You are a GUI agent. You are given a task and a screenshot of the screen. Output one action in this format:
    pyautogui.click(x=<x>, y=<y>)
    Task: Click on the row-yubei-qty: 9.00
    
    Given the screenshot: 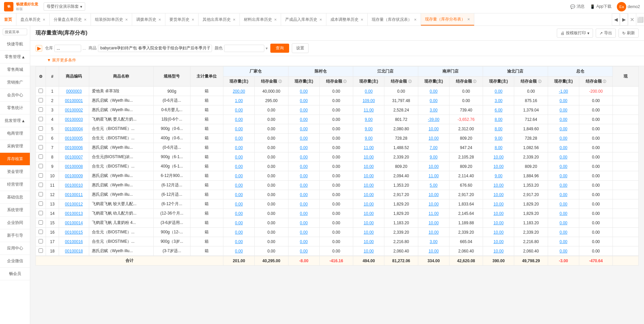 What is the action you would take?
    pyautogui.click(x=498, y=138)
    